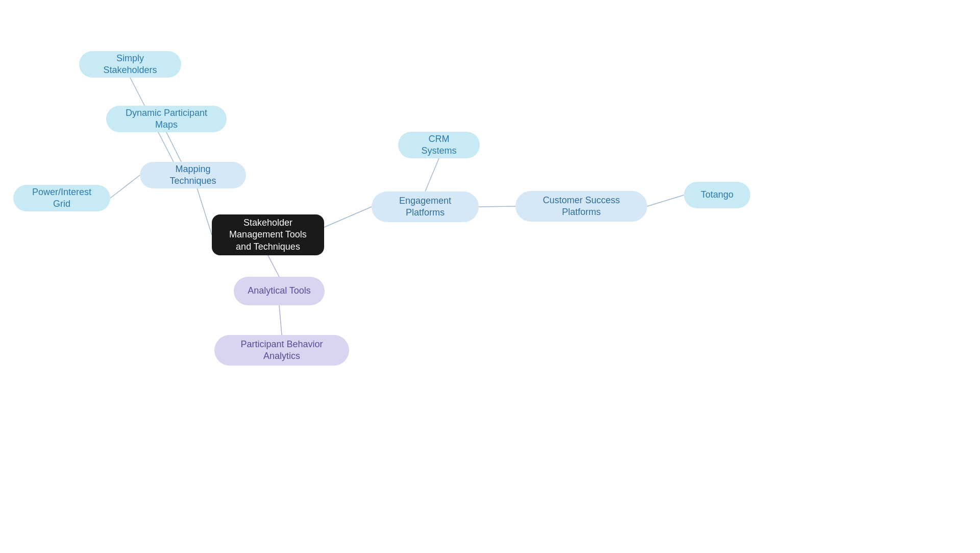 This screenshot has height=553, width=980. I want to click on power-interest-grid-node: Power/Interest Grid, so click(62, 198).